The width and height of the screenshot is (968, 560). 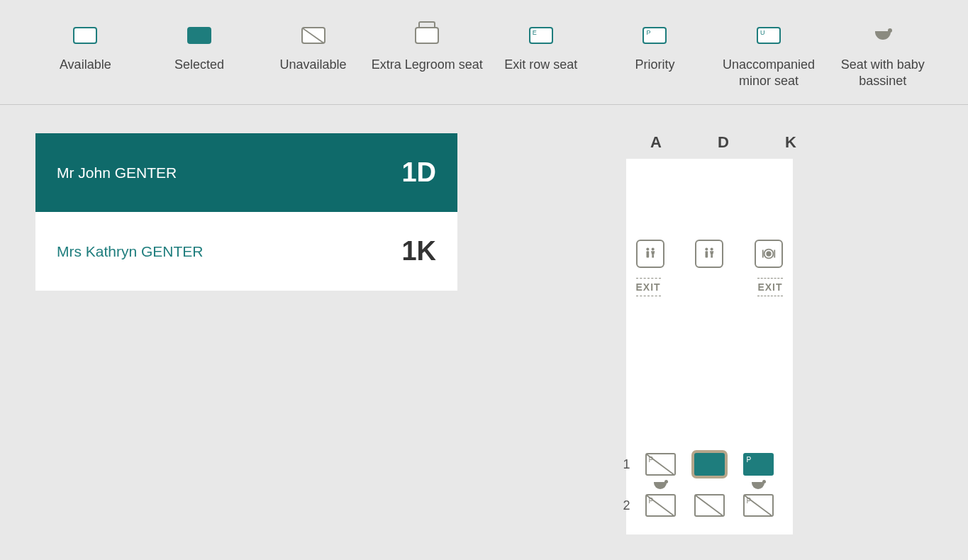 What do you see at coordinates (655, 35) in the screenshot?
I see `seat-priority-icon` at bounding box center [655, 35].